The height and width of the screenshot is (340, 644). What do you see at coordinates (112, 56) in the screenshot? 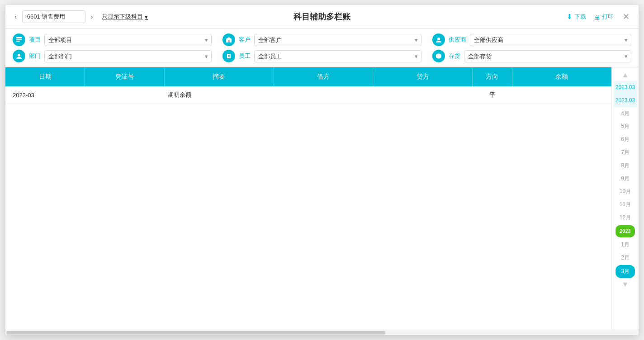
I see `filter-department: 部门 全部部门` at bounding box center [112, 56].